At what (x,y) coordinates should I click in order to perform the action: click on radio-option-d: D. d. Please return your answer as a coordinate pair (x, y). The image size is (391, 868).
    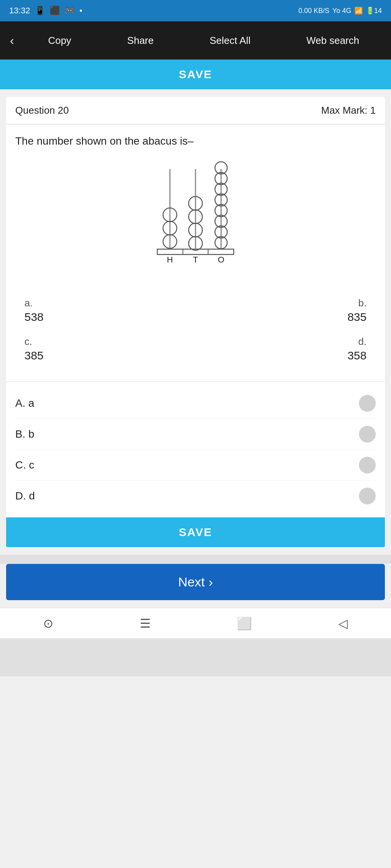
    Looking at the image, I should click on (196, 496).